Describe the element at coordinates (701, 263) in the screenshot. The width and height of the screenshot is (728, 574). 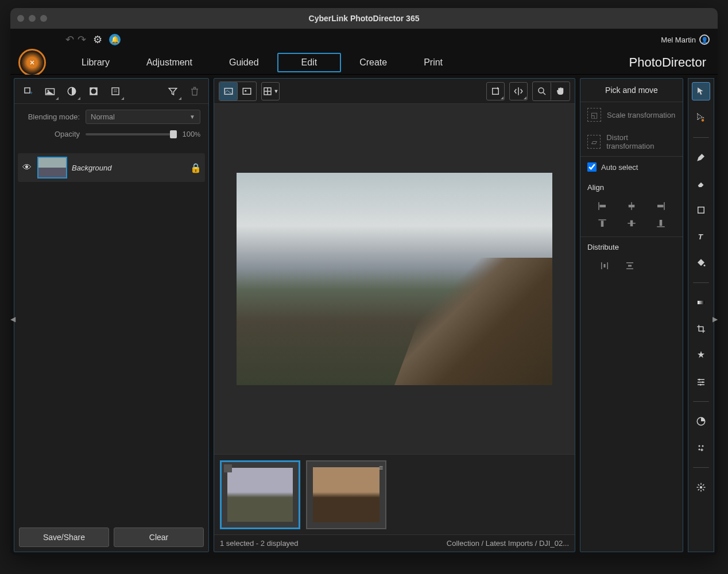
I see `fill-tool-button` at that location.